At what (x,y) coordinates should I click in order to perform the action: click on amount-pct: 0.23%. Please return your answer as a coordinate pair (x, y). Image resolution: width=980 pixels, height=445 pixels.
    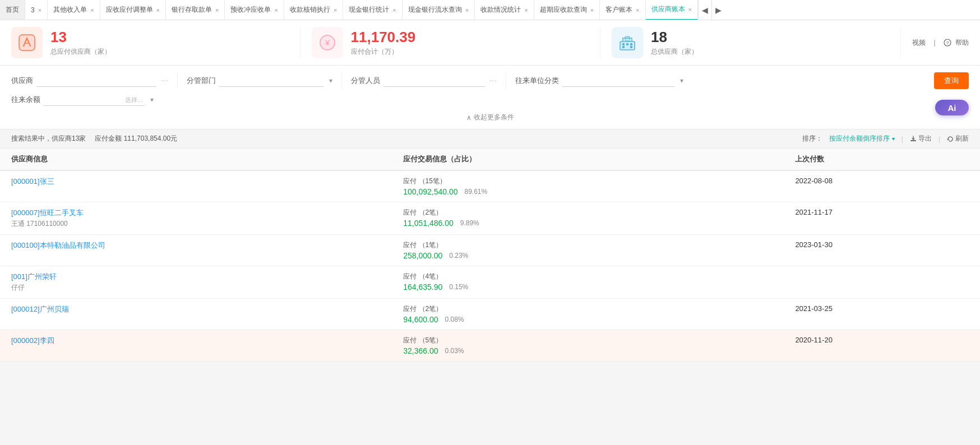
    Looking at the image, I should click on (459, 256).